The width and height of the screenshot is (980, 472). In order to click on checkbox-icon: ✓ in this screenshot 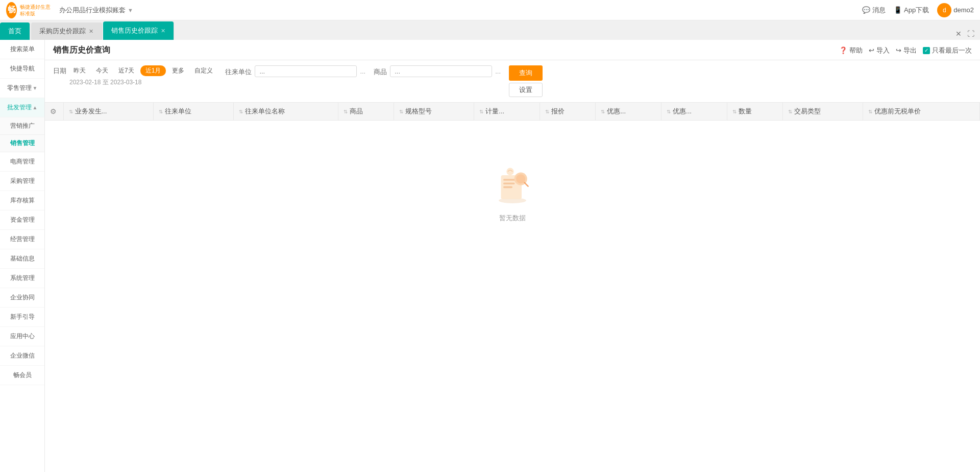, I will do `click(926, 51)`.